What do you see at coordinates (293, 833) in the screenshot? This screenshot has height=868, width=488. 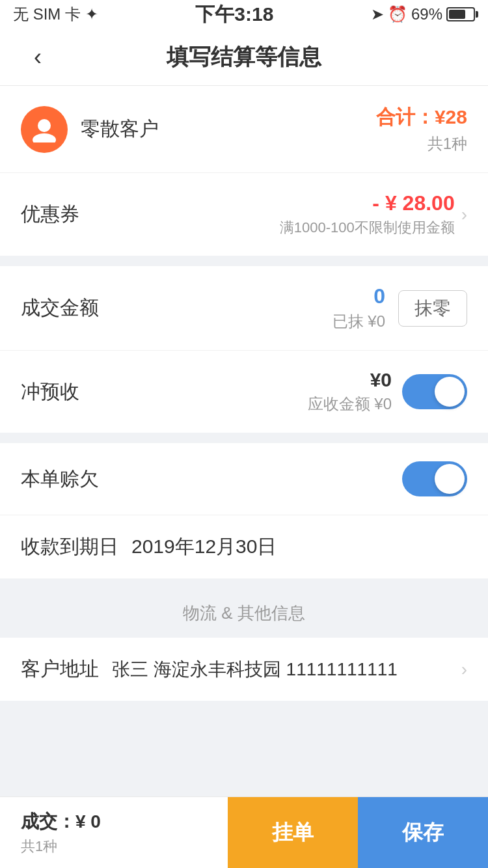 I see `hang-button: 挂单` at bounding box center [293, 833].